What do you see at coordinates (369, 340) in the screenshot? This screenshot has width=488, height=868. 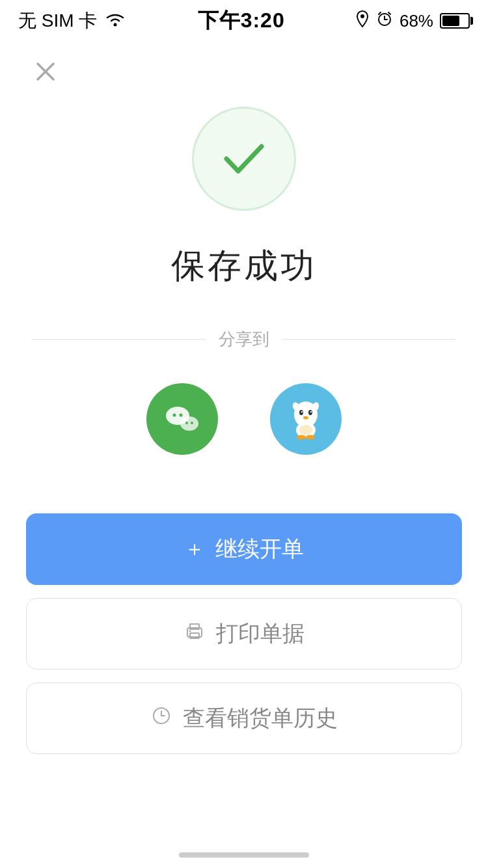 I see `divider-line-right` at bounding box center [369, 340].